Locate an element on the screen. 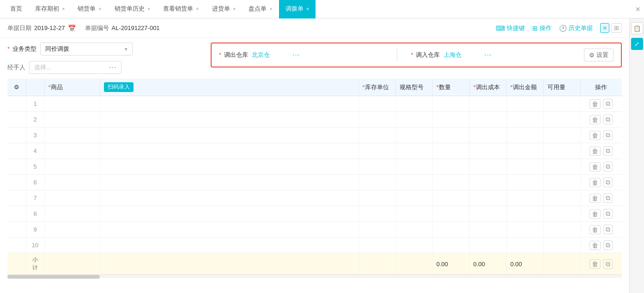 This screenshot has height=293, width=644. horizontal-scrollbar is located at coordinates (315, 276).